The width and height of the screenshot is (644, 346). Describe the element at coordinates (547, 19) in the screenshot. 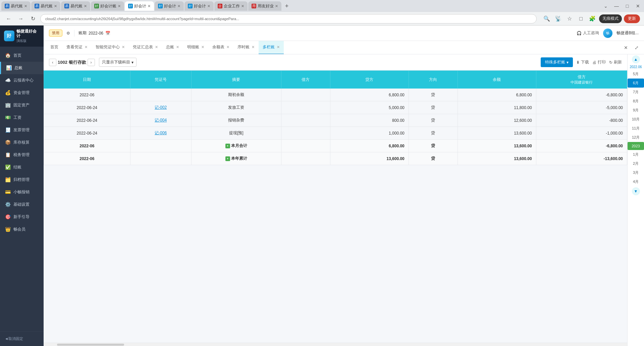

I see `search-icon: 🔍` at that location.